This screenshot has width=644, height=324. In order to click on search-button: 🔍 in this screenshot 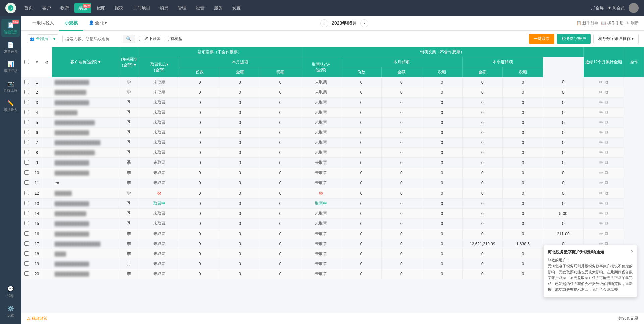, I will do `click(129, 39)`.